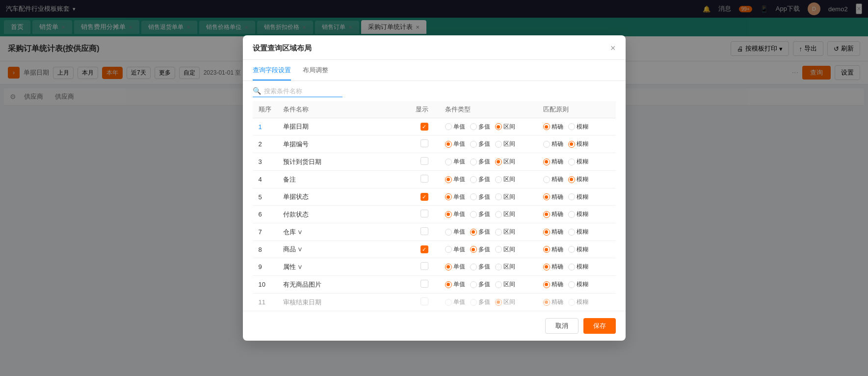  What do you see at coordinates (343, 144) in the screenshot?
I see `cell-name: 单据编号` at bounding box center [343, 144].